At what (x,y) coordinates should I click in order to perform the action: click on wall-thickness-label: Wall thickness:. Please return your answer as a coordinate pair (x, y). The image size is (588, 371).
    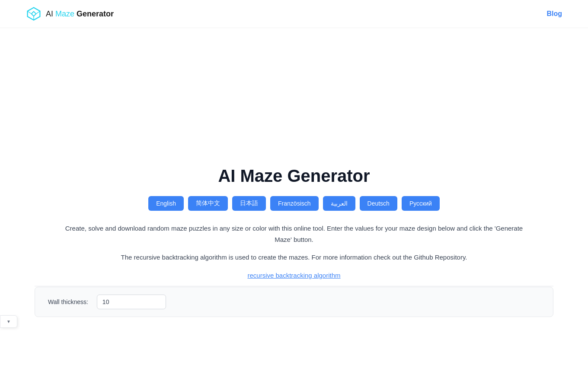
    Looking at the image, I should click on (68, 302).